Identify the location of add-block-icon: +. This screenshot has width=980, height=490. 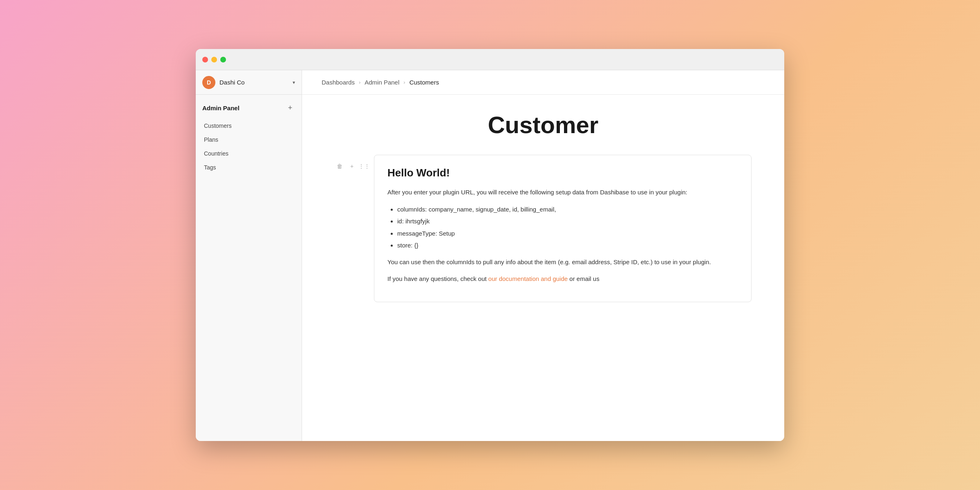
(352, 166).